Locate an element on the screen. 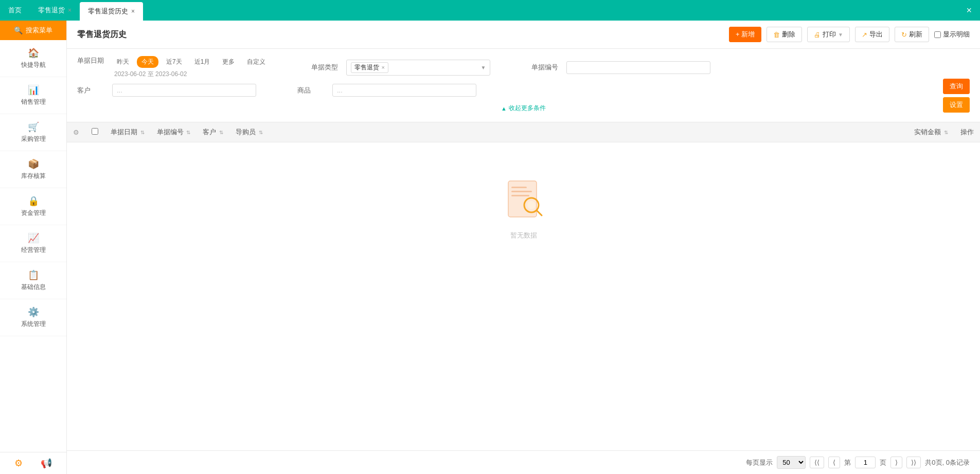 This screenshot has width=980, height=474. refresh-icon: ↻ is located at coordinates (904, 35).